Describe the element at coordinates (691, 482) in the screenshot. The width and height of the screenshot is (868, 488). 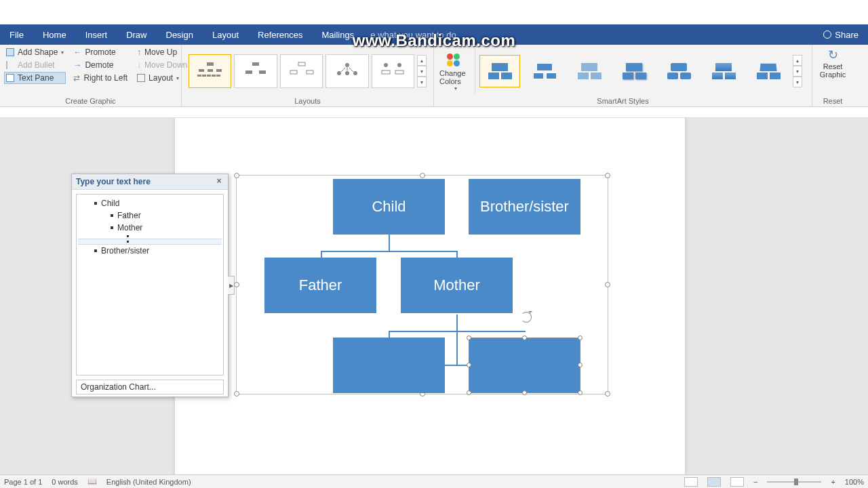
I see `view-read-button` at that location.